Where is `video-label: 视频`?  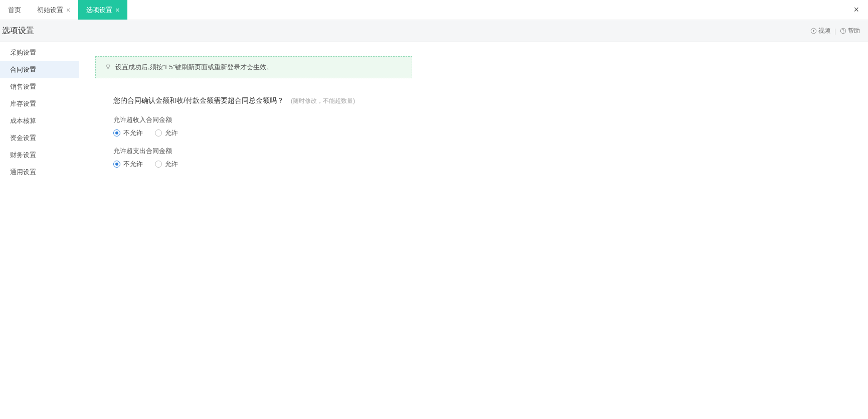
video-label: 视频 is located at coordinates (824, 31).